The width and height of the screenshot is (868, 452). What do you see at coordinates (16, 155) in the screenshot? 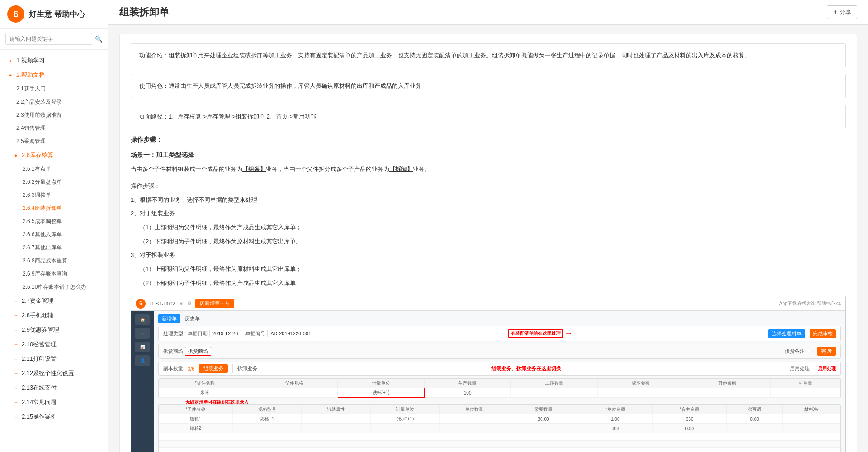
I see `collapse-icon-stock: ●` at bounding box center [16, 155].